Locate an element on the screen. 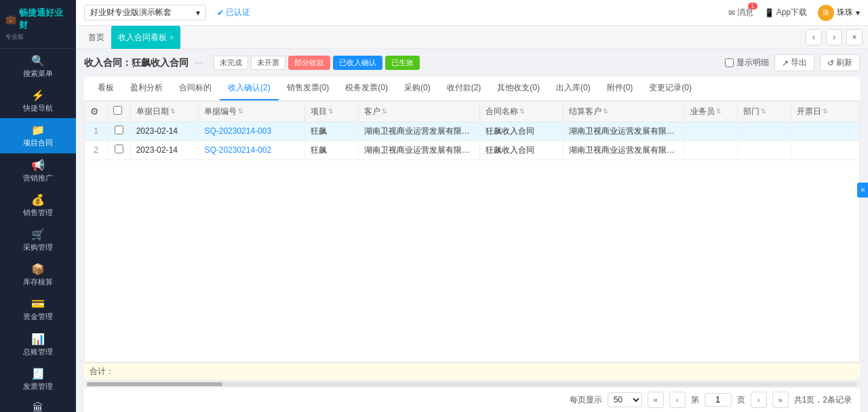  right-panel-toggle: ≡ is located at coordinates (859, 190).